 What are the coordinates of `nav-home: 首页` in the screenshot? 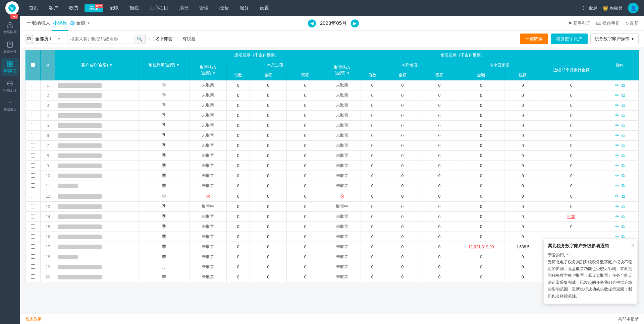 It's located at (34, 8).